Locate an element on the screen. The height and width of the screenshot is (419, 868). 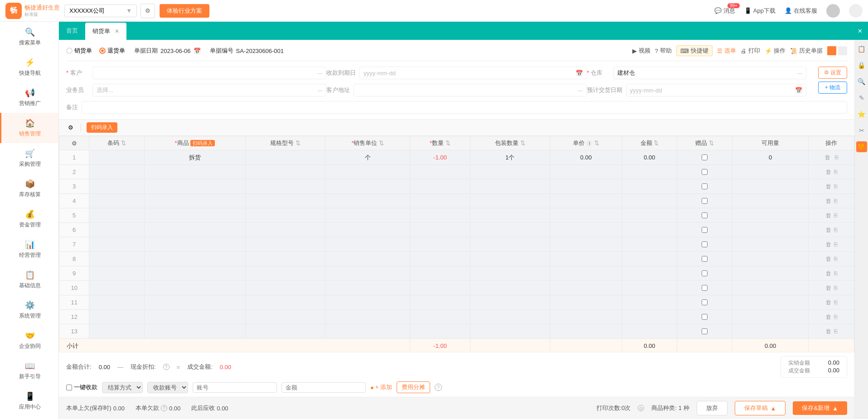
salesman-dots-icon: ··· is located at coordinates (320, 91).